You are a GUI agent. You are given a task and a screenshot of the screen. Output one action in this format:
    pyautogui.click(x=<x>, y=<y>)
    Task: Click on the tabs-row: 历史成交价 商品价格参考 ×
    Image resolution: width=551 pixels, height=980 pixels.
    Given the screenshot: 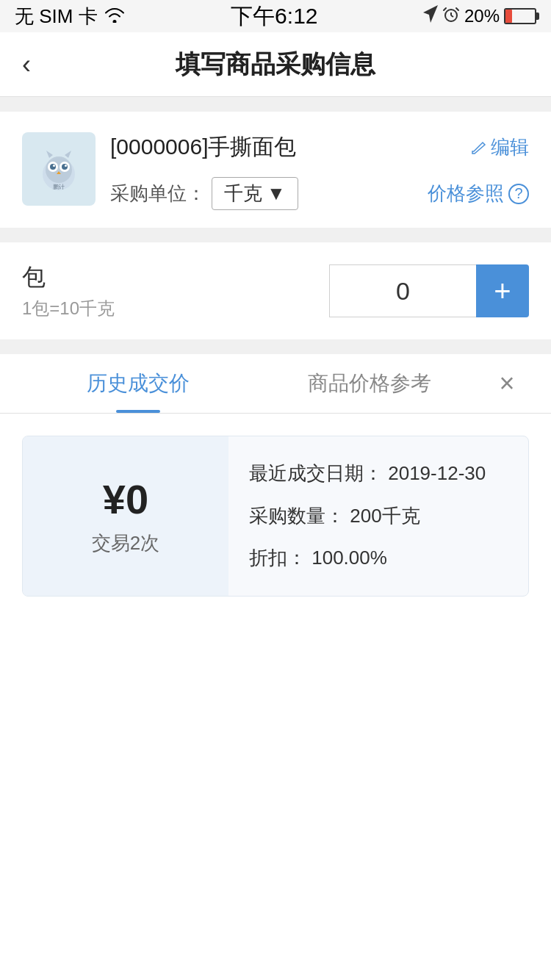 What is the action you would take?
    pyautogui.click(x=276, y=383)
    